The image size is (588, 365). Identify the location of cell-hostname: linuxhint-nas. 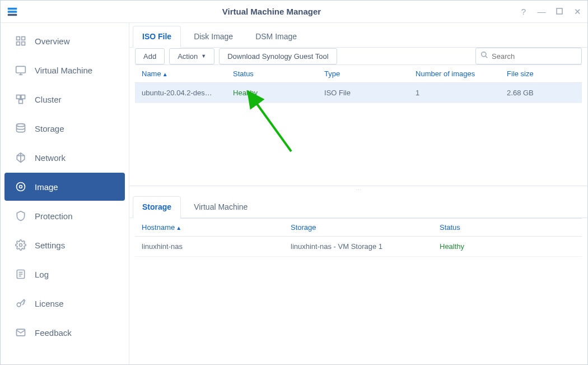
(209, 247).